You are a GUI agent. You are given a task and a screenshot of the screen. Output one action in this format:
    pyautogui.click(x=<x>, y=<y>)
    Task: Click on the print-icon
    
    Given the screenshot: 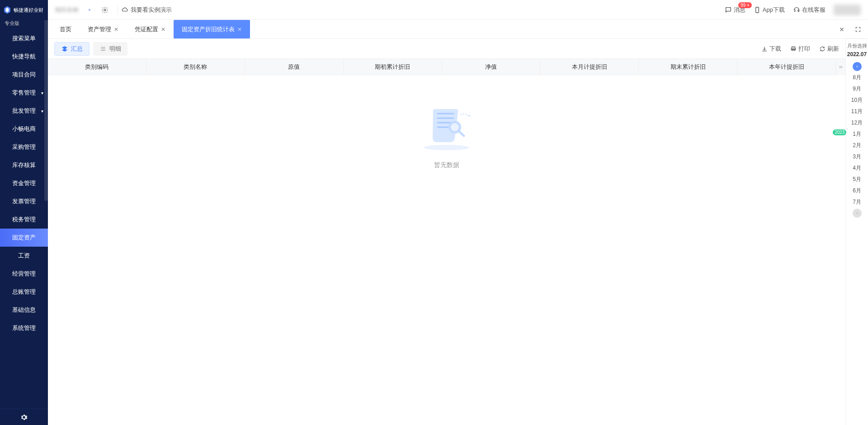 What is the action you would take?
    pyautogui.click(x=793, y=49)
    